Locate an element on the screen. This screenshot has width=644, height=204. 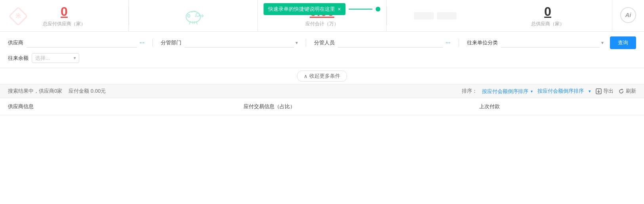
table-header: 供应商信息 应付交易信息（占比） 上次付款 is located at coordinates (322, 107).